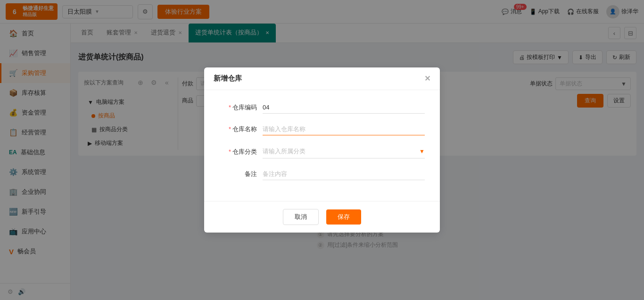 Image resolution: width=644 pixels, height=300 pixels. What do you see at coordinates (422, 151) in the screenshot?
I see `category-dropdown-icon: ▼` at bounding box center [422, 151].